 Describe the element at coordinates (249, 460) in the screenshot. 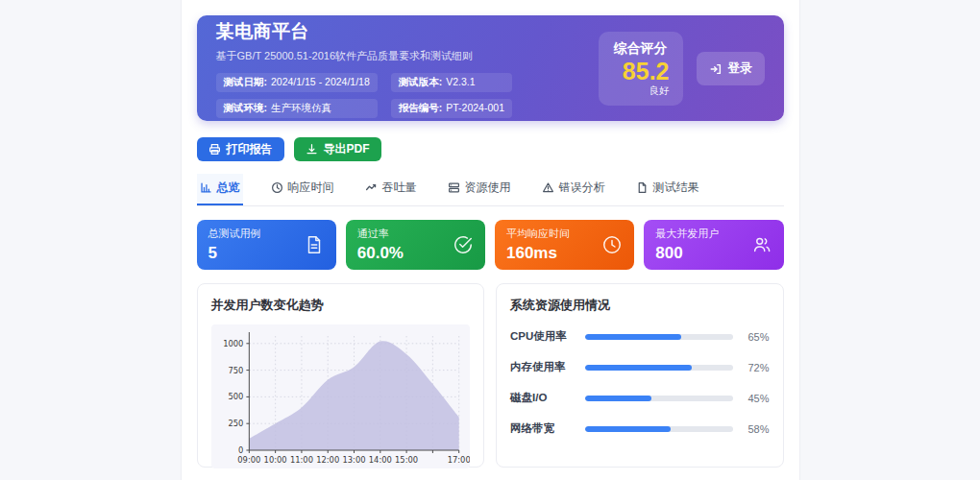

I see `svg-text: 09:00` at that location.